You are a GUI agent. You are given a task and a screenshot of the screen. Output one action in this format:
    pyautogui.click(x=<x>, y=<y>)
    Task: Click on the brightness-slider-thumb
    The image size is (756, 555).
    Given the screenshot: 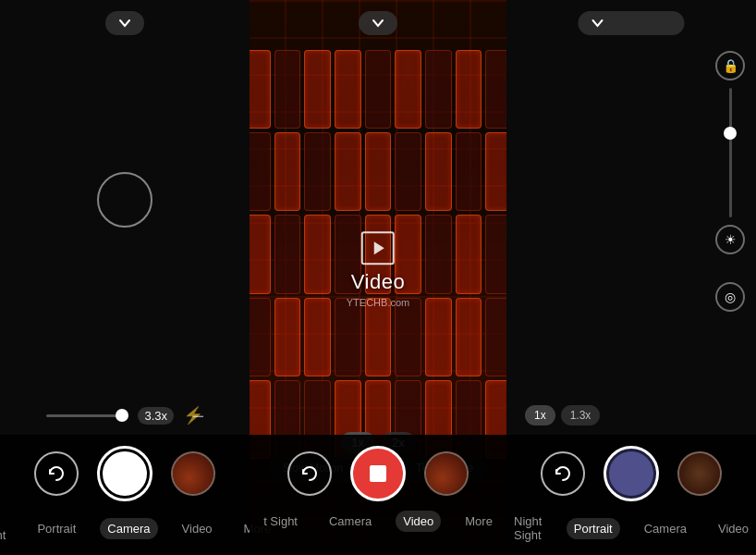 What is the action you would take?
    pyautogui.click(x=730, y=133)
    